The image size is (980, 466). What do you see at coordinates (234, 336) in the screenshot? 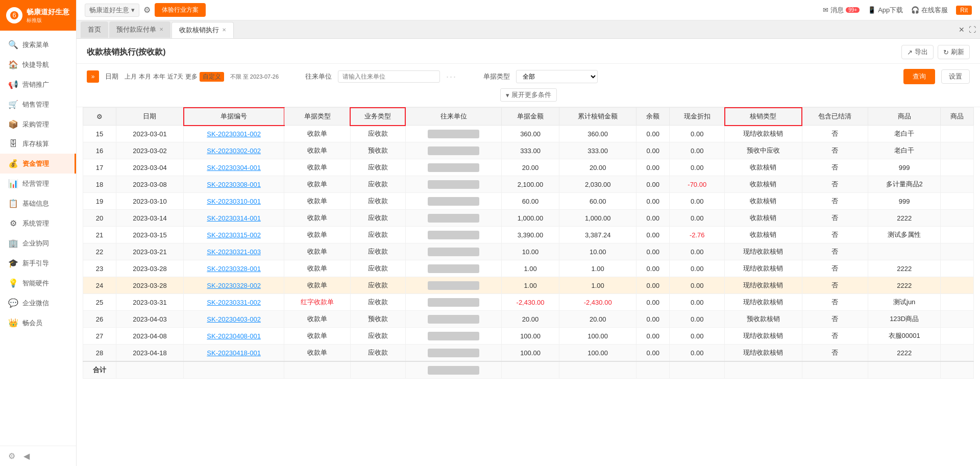
I see `row-bill-no: SK-20230408-001` at bounding box center [234, 336].